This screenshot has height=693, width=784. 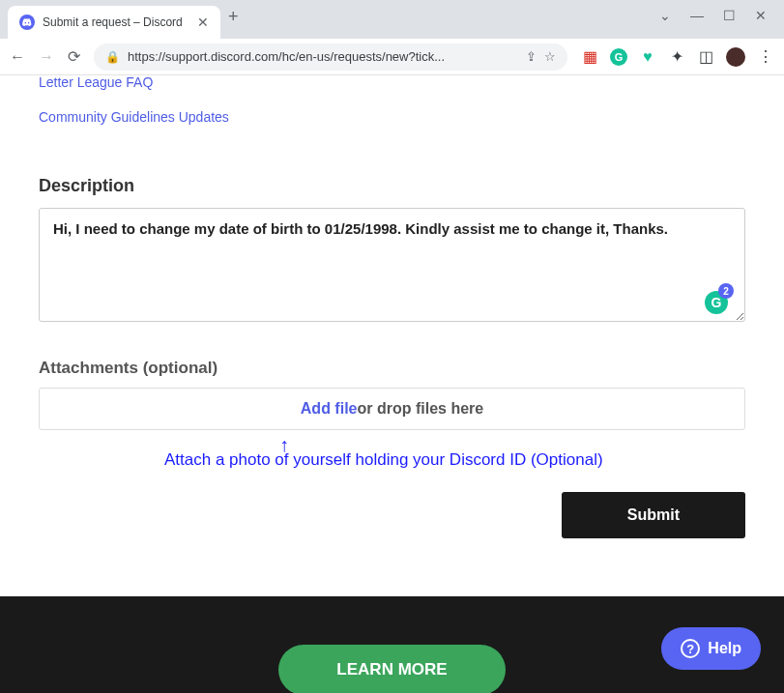 I want to click on grammarly-extension-icon: G, so click(x=619, y=57).